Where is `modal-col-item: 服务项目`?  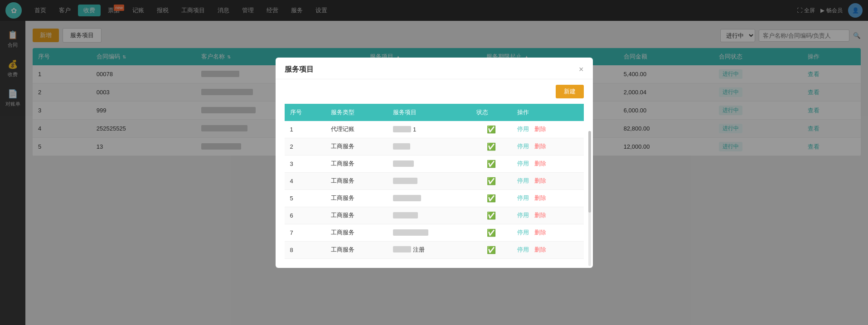 modal-col-item: 服务项目 is located at coordinates (429, 112).